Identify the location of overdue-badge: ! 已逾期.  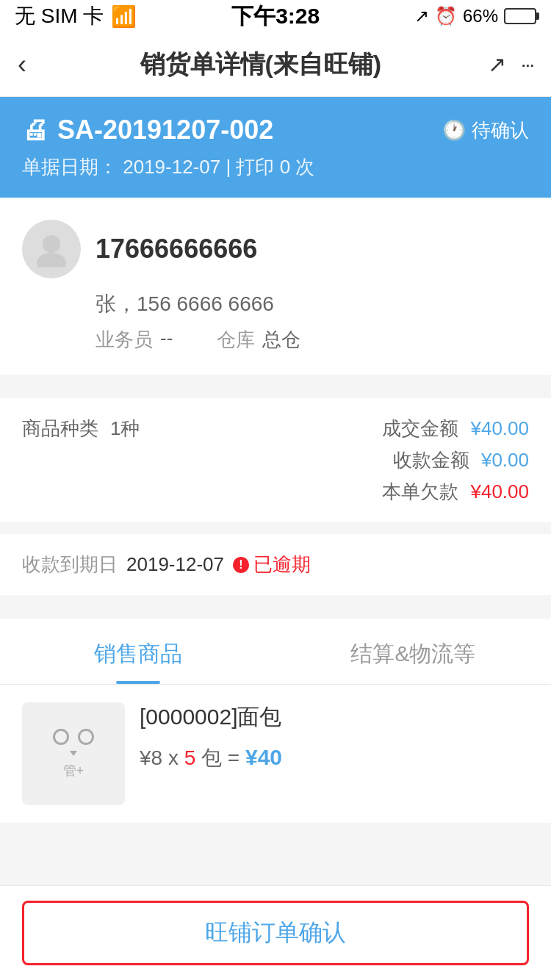
(272, 564).